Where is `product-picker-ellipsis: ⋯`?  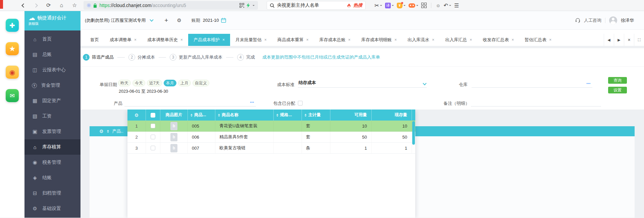 product-picker-ellipsis: ⋯ is located at coordinates (252, 102).